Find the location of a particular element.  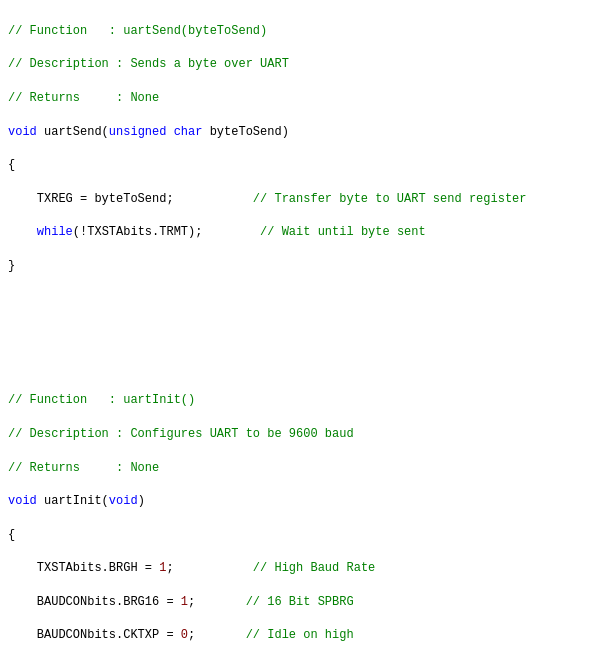

code-line: TXREG = byteToSend; // Transfer byte to … is located at coordinates (268, 199).